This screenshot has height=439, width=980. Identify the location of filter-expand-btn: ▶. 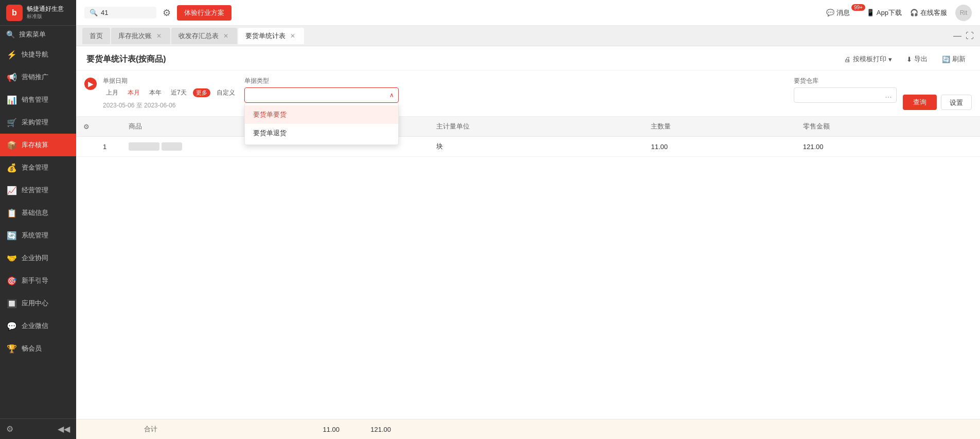
(91, 84).